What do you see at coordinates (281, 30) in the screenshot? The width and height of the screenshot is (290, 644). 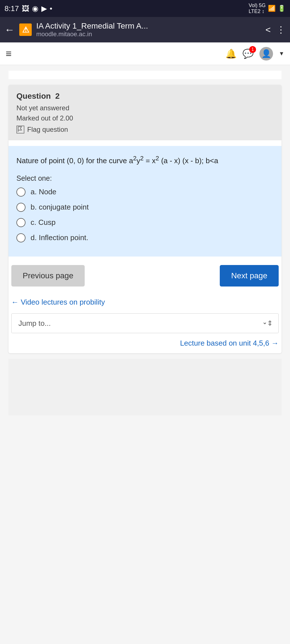 I see `more-options-icon: ⋮` at bounding box center [281, 30].